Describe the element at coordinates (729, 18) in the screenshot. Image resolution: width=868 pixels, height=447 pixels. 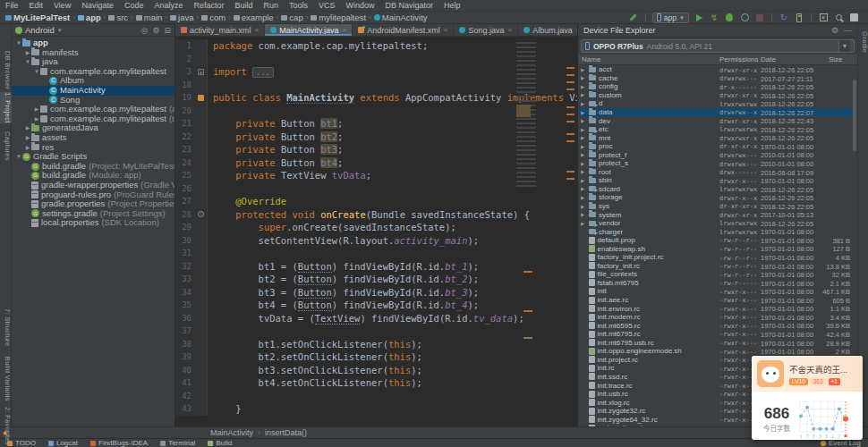
I see `debug-button` at that location.